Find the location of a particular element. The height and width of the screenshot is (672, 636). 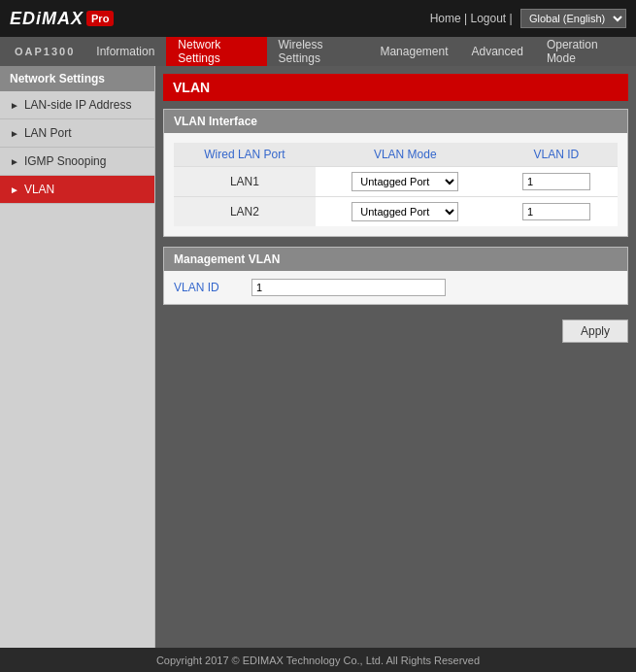

col-vlan-id: VLAN ID is located at coordinates (556, 155).